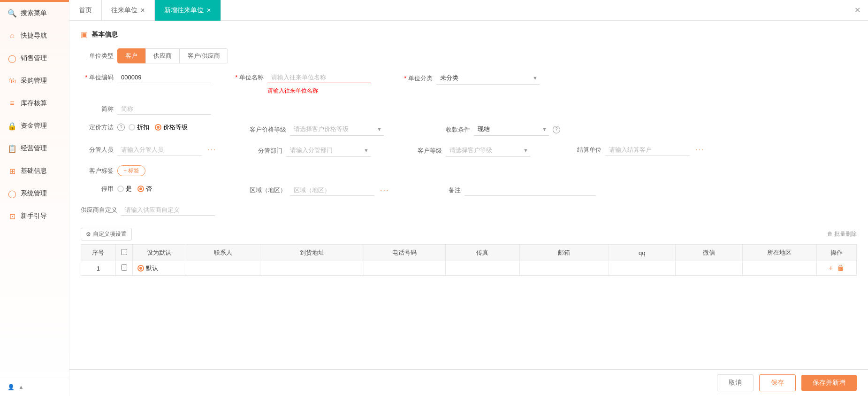 This screenshot has width=868, height=396. I want to click on unit-type-customer-button: 客户, so click(131, 56).